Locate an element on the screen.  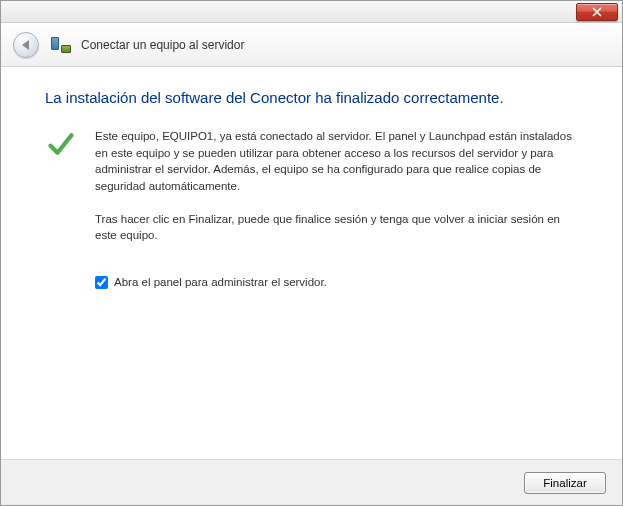
footer: Finalizar is located at coordinates (312, 482).